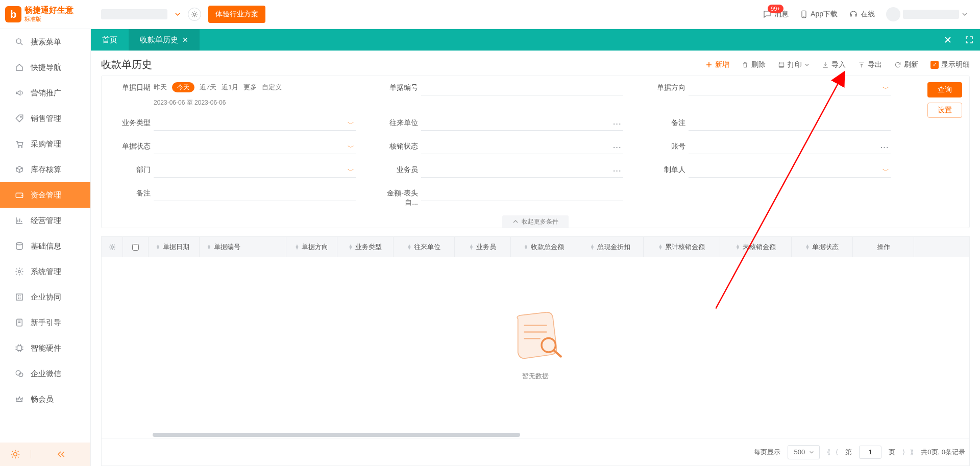 The width and height of the screenshot is (980, 466). What do you see at coordinates (45, 67) in the screenshot?
I see `sidebar-item-home: 快捷导航` at bounding box center [45, 67].